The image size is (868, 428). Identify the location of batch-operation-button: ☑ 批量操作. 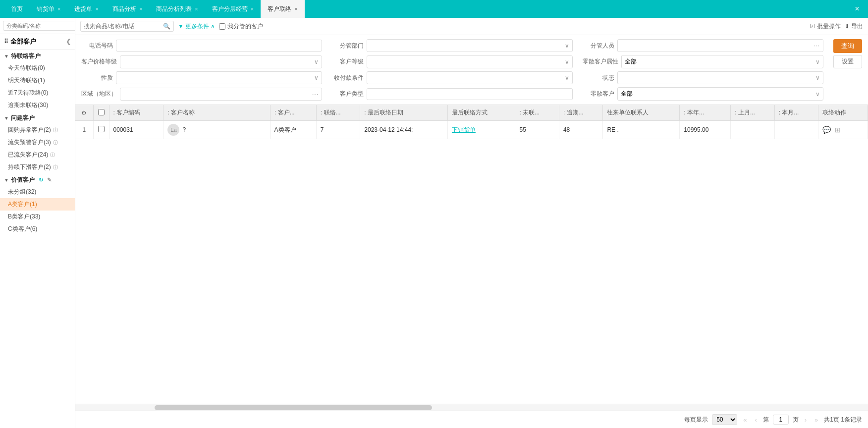
(825, 27).